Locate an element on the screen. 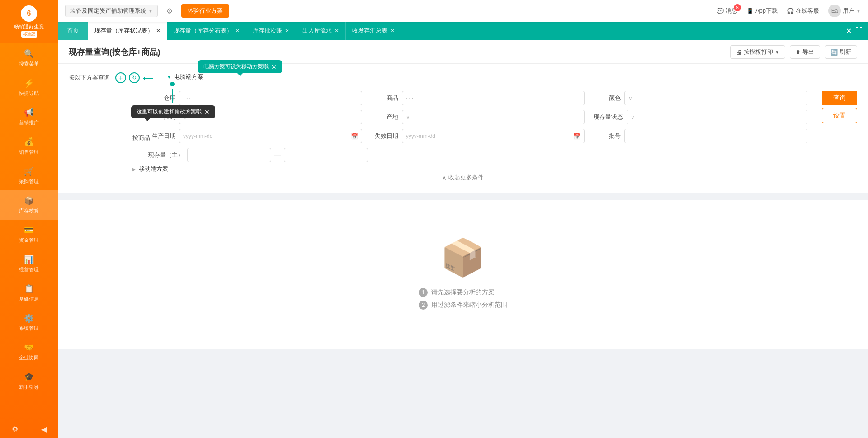 The height and width of the screenshot is (438, 868). add-scheme-button: + is located at coordinates (121, 78).